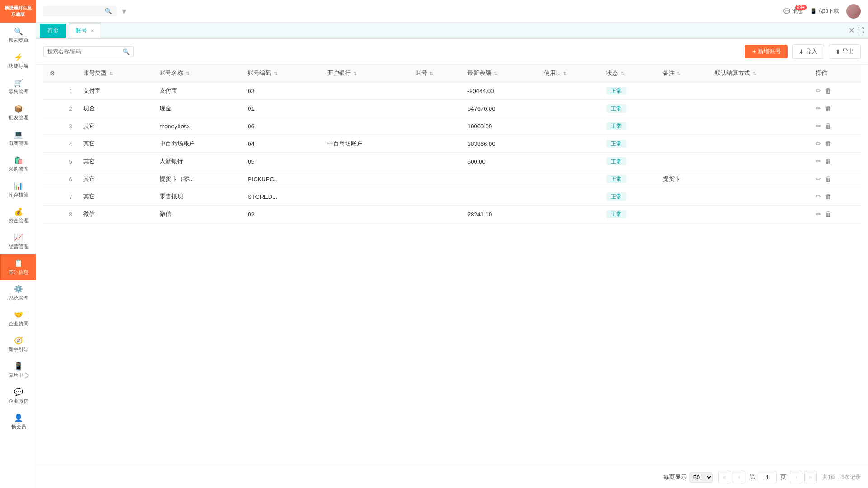  I want to click on message-button: 💬 消息 99+, so click(793, 11).